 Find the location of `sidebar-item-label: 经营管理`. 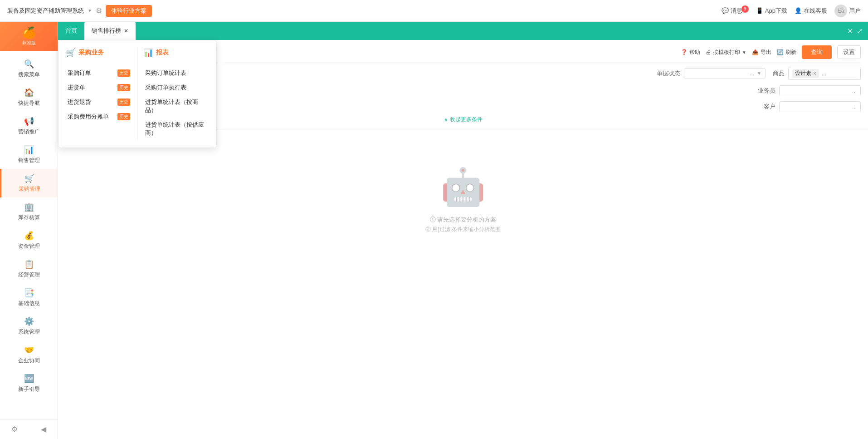

sidebar-item-label: 经营管理 is located at coordinates (29, 275).